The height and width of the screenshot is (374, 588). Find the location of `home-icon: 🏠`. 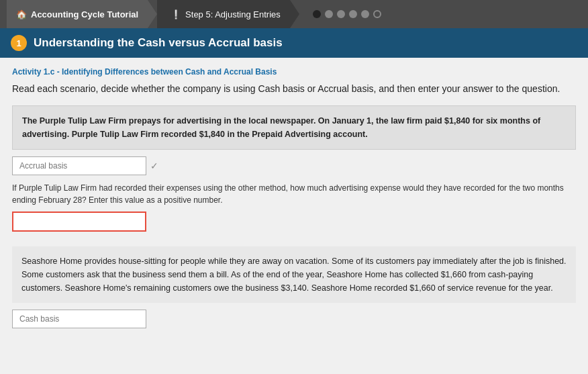

home-icon: 🏠 is located at coordinates (21, 15).